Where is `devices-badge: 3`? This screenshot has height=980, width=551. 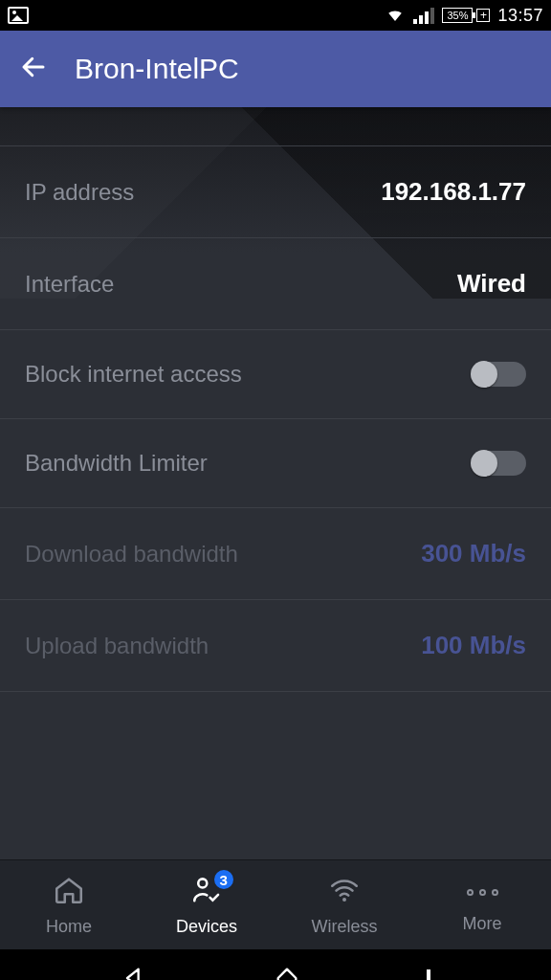
devices-badge: 3 is located at coordinates (224, 880).